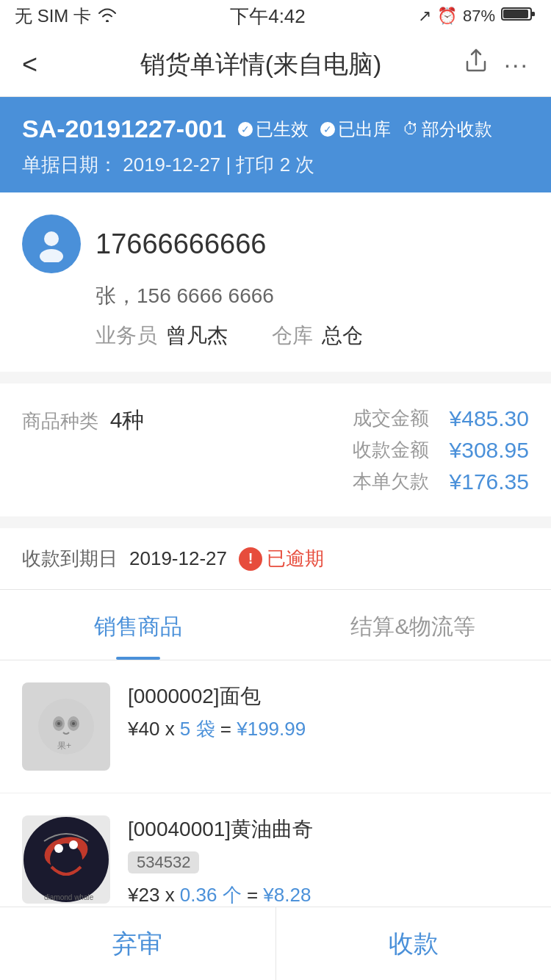 This screenshot has width=551, height=980. I want to click on product-qty-1: 5, so click(185, 729).